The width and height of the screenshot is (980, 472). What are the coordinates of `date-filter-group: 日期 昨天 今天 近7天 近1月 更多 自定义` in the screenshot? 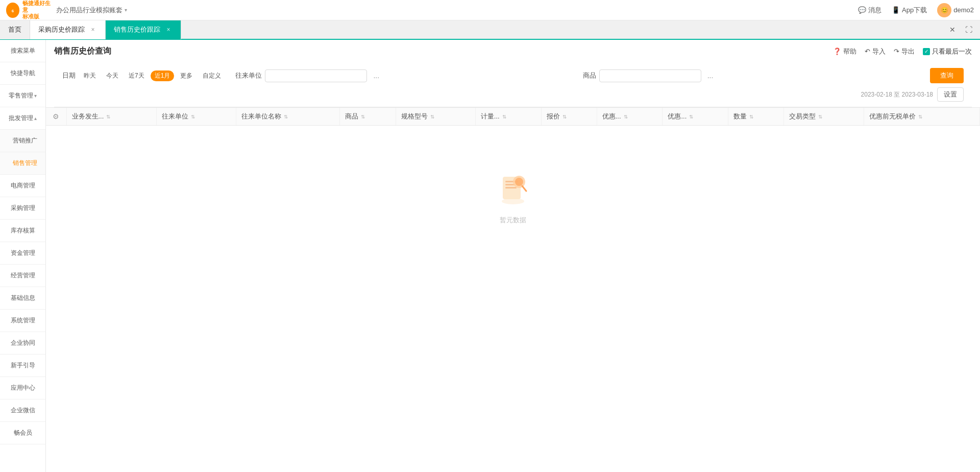 It's located at (144, 76).